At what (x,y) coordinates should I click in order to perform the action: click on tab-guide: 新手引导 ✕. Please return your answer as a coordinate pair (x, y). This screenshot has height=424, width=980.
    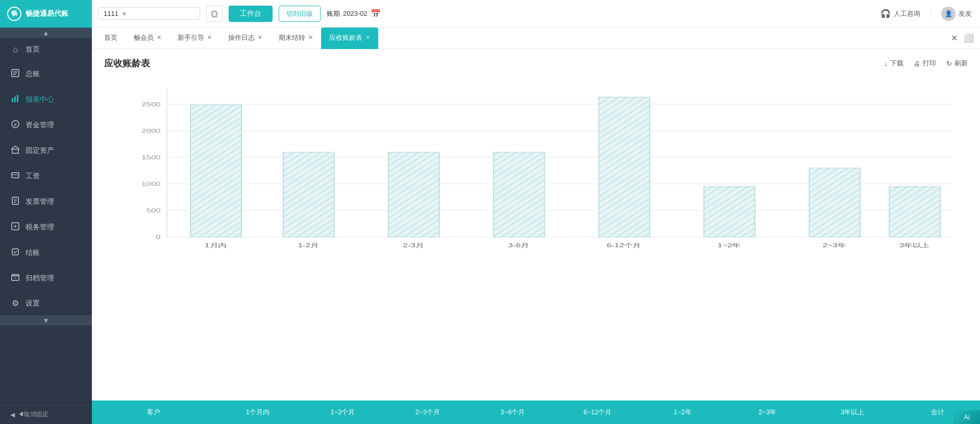
    Looking at the image, I should click on (195, 38).